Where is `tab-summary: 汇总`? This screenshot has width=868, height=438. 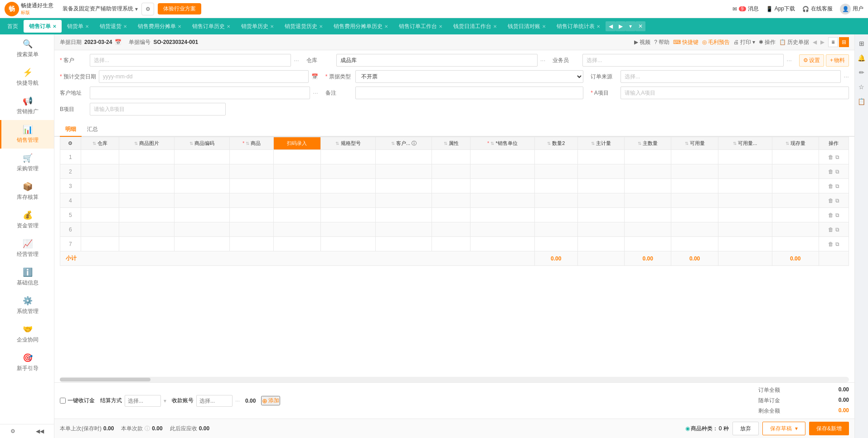 tab-summary: 汇总 is located at coordinates (92, 130).